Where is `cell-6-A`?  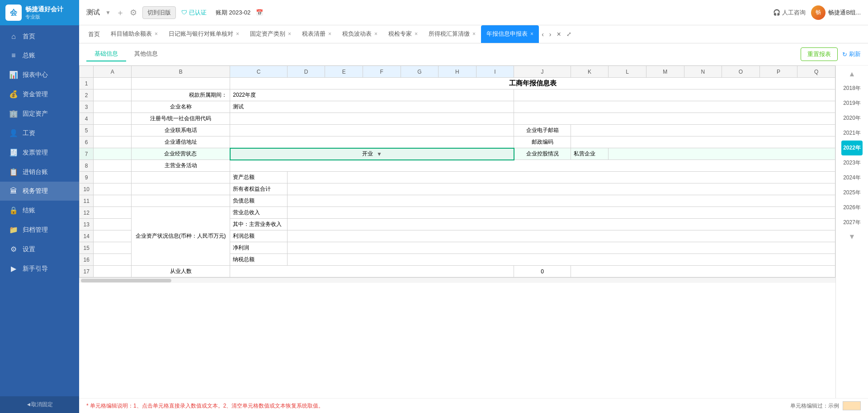 cell-6-A is located at coordinates (113, 142).